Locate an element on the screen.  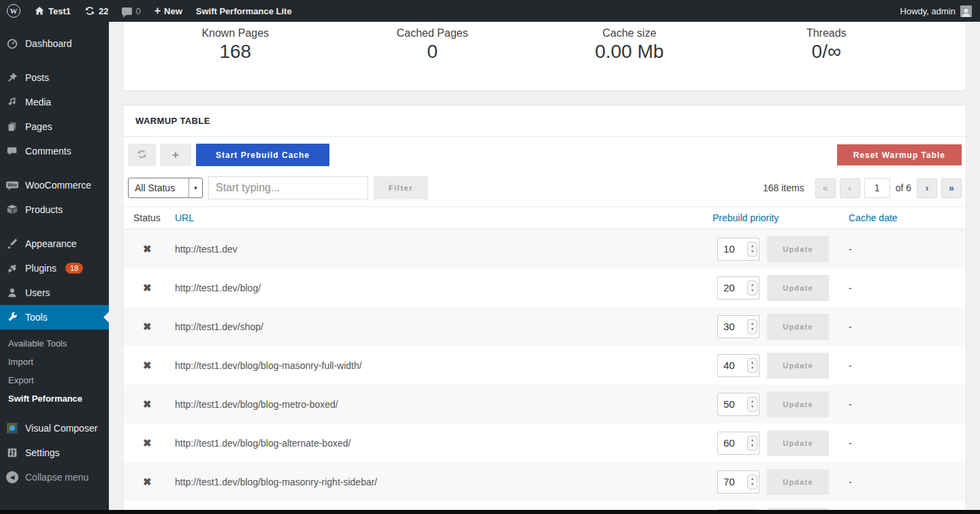
swift-performance-menu: Swift Performance Lite is located at coordinates (244, 11).